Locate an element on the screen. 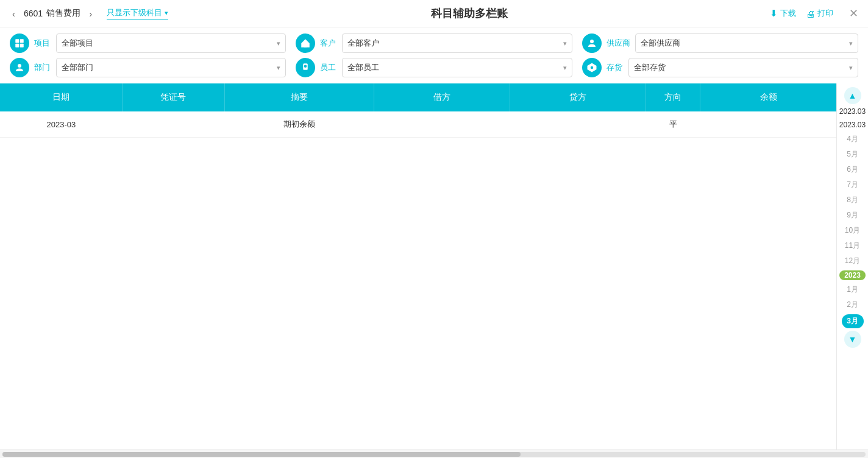 This screenshot has width=868, height=458. print-icon: 🖨 is located at coordinates (811, 13).